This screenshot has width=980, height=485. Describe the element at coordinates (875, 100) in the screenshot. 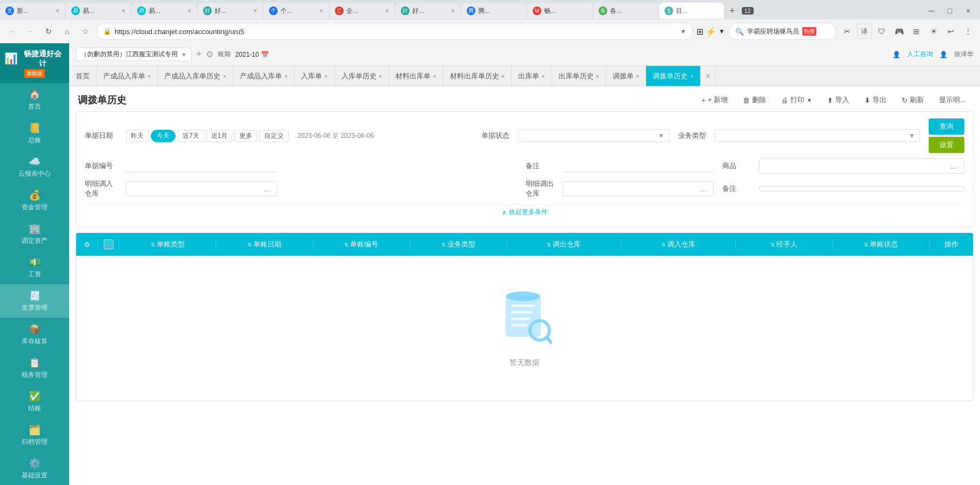

I see `export-button: ⬇ 导出` at that location.